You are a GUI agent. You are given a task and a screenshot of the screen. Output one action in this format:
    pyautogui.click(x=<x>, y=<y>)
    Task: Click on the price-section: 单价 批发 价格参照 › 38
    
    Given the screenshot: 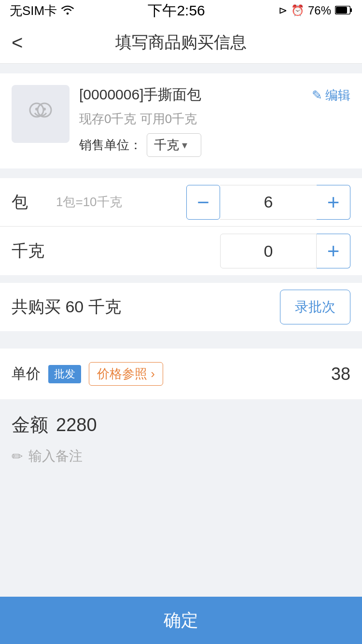 What is the action you would take?
    pyautogui.click(x=181, y=374)
    